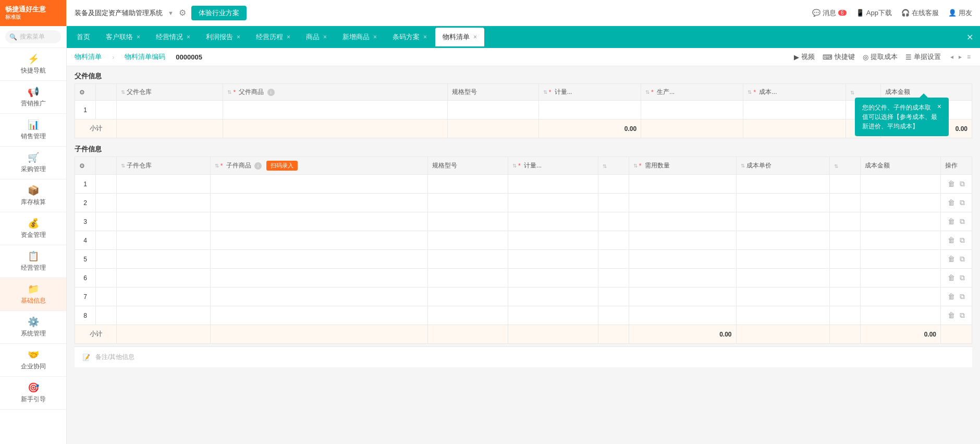  Describe the element at coordinates (319, 241) in the screenshot. I see `child-row-4-product` at that location.